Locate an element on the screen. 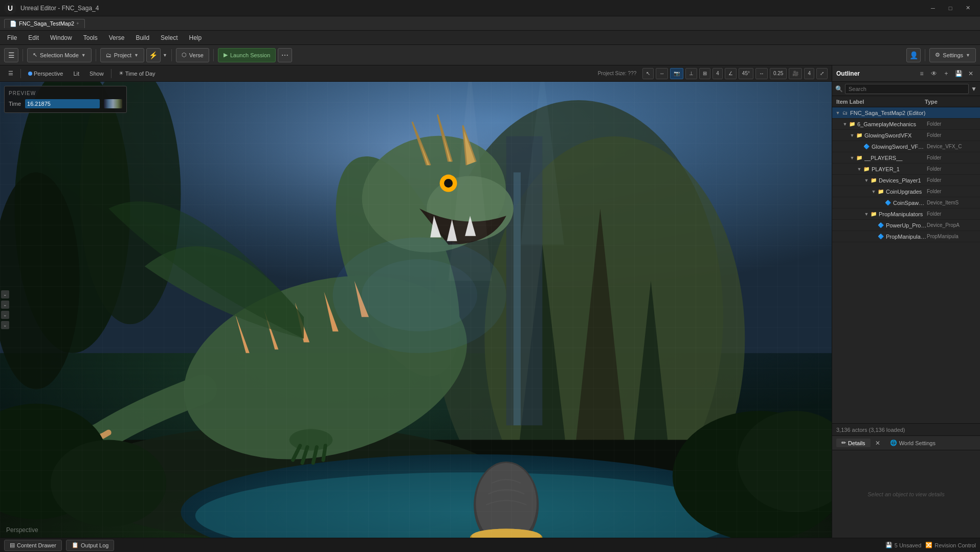 The width and height of the screenshot is (980, 552). outliner-add-button: + is located at coordinates (946, 74).